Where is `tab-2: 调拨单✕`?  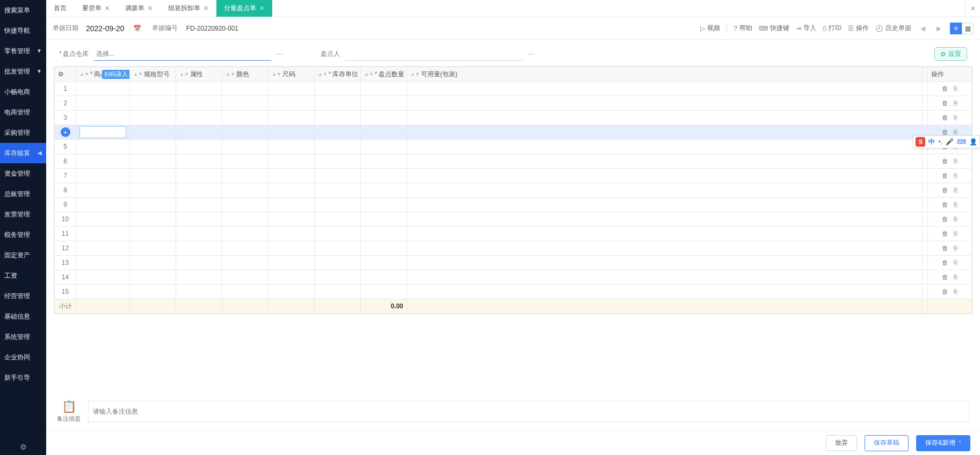
tab-2: 调拨单✕ is located at coordinates (139, 9).